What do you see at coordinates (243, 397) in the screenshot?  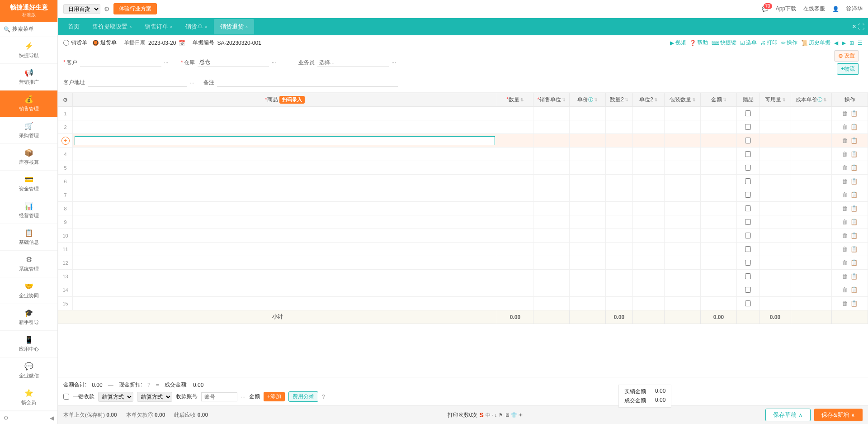 I see `dots-icon: ···` at bounding box center [243, 397].